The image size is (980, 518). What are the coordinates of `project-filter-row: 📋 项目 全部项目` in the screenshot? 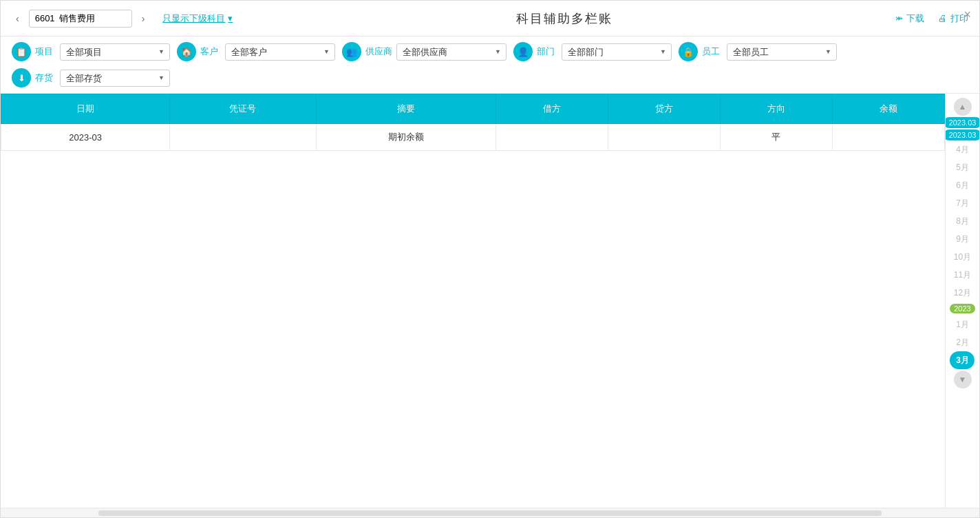 It's located at (91, 52).